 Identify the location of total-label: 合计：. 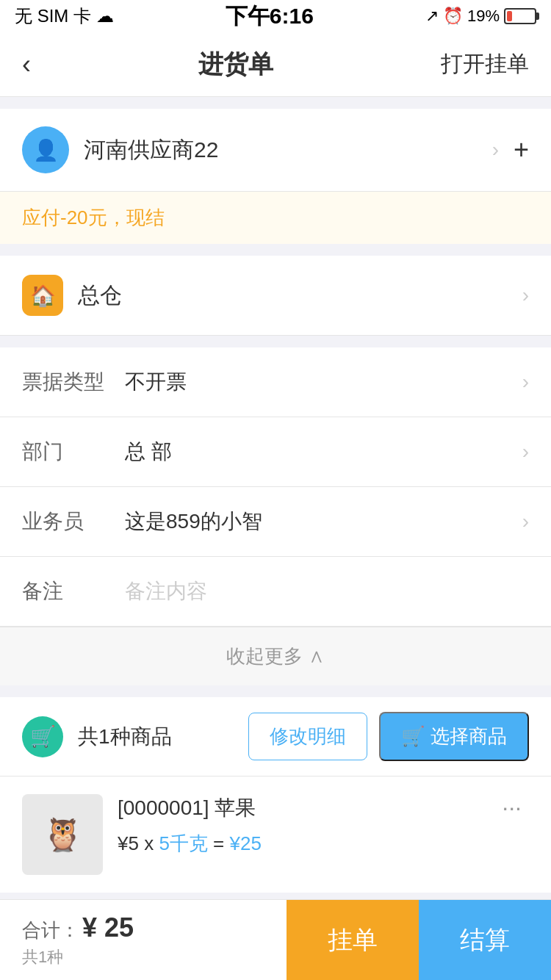
(51, 930).